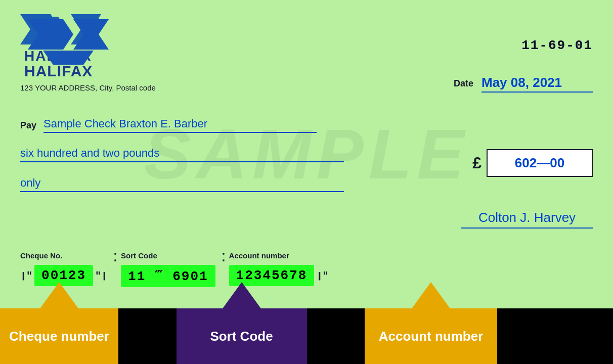  I want to click on date-area: Date May 08, 2021, so click(523, 84).